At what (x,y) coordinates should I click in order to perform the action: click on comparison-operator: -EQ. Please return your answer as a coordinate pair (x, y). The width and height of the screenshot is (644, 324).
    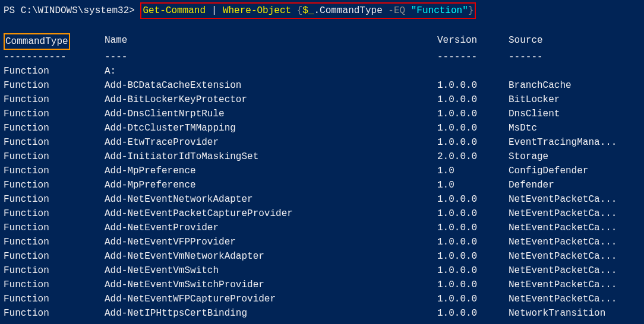
    Looking at the image, I should click on (399, 11).